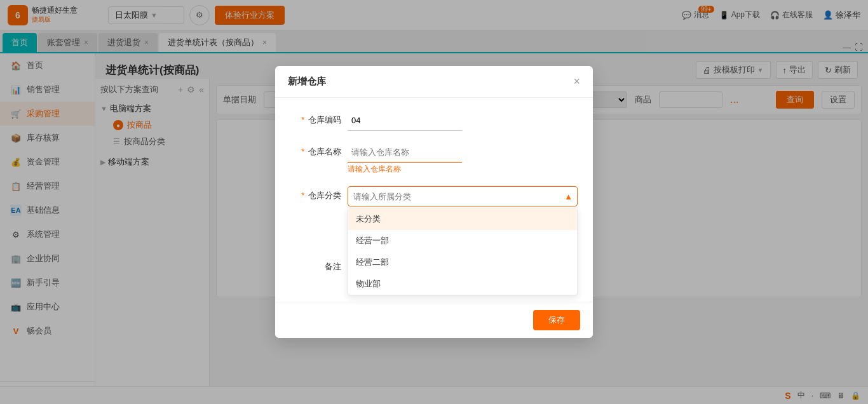 The width and height of the screenshot is (868, 404). Describe the element at coordinates (463, 169) in the screenshot. I see `name-error-msg: 请输入仓库名称` at that location.